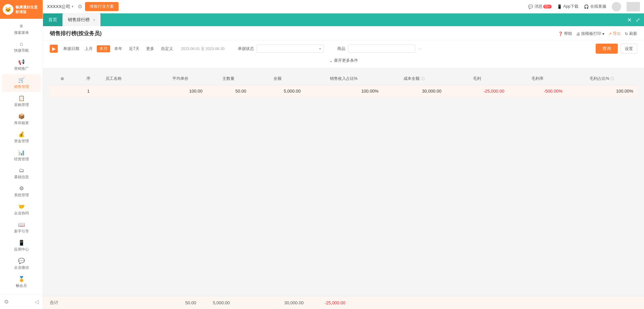  Describe the element at coordinates (22, 243) in the screenshot. I see `apps-icon: 📱` at that location.